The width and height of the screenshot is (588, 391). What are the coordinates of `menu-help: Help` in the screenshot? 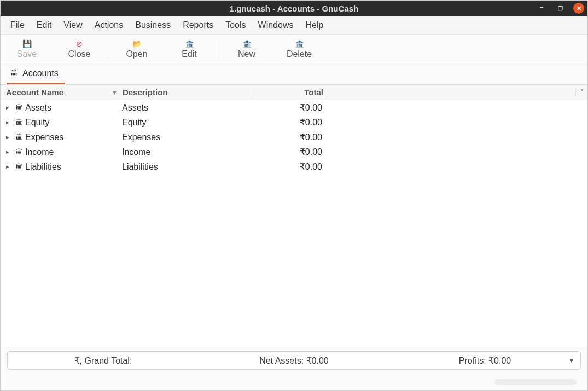 It's located at (314, 25).